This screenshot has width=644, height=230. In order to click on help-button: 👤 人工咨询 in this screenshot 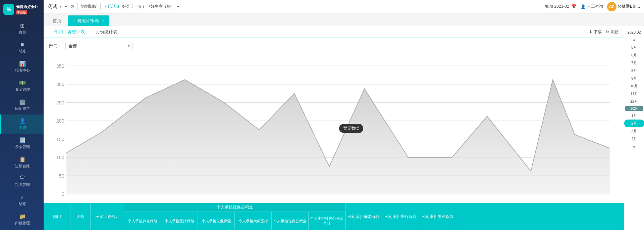, I will do `click(592, 7)`.